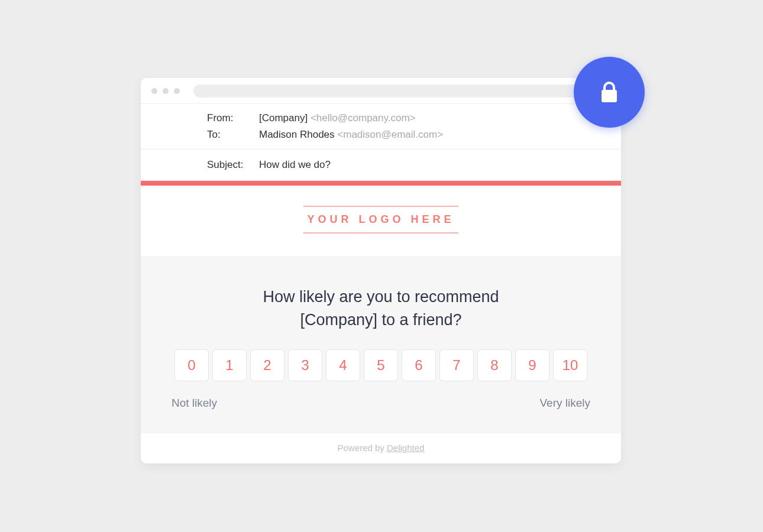 Image resolution: width=763 pixels, height=532 pixels. I want to click on score-5-button: 5, so click(381, 365).